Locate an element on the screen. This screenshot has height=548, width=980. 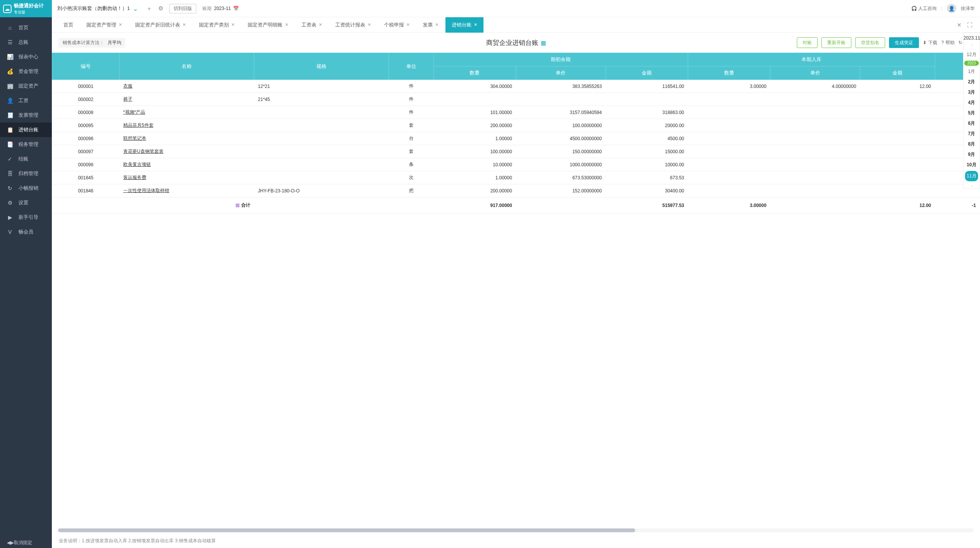
sidebar-item-11: ↻小畅报销 is located at coordinates (26, 188).